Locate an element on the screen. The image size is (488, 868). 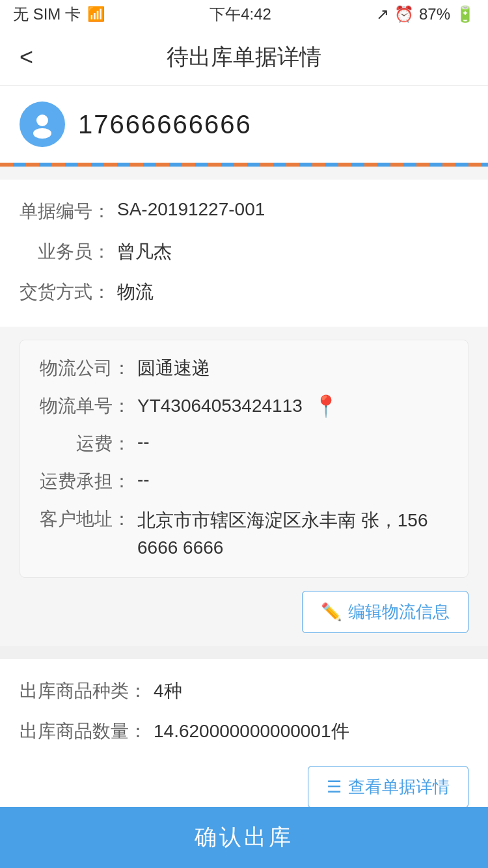
list-icon: ☰ is located at coordinates (334, 787).